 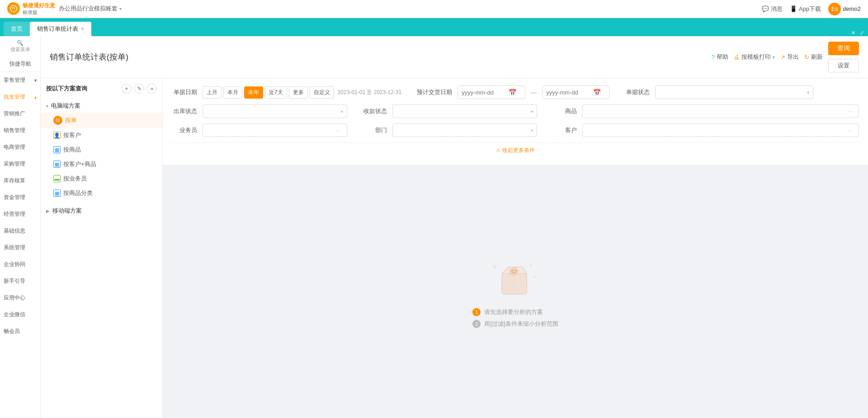 What do you see at coordinates (20, 214) in the screenshot?
I see `sidebar-item-operations: 经营管理` at bounding box center [20, 214].